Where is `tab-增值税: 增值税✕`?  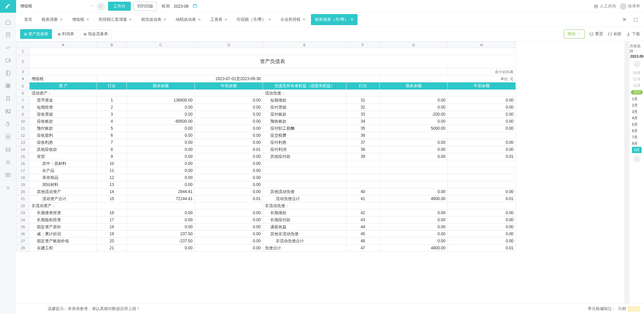 tab-增值税: 增值税✕ is located at coordinates (80, 19).